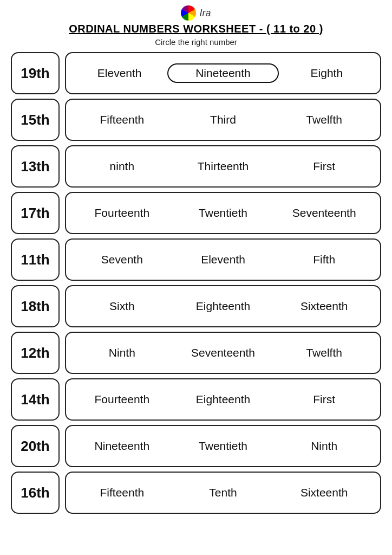 The height and width of the screenshot is (555, 392). Describe the element at coordinates (35, 120) in the screenshot. I see `number-box: 15th` at that location.